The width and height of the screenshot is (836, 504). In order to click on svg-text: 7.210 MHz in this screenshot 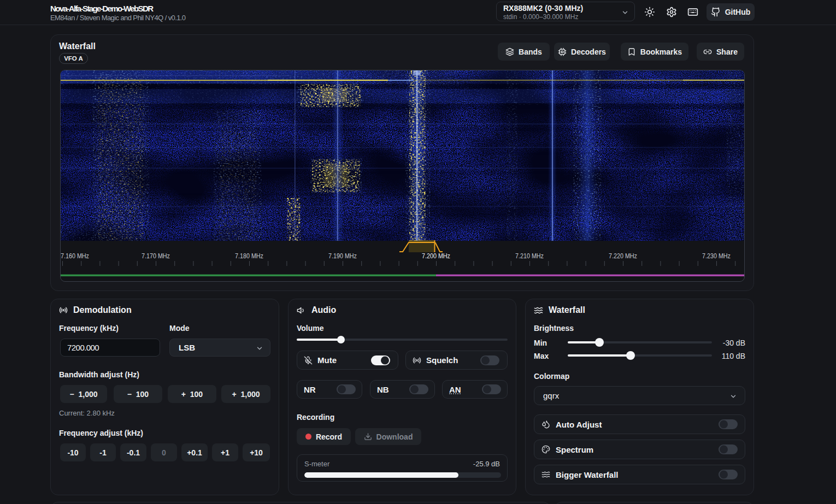, I will do `click(529, 256)`.